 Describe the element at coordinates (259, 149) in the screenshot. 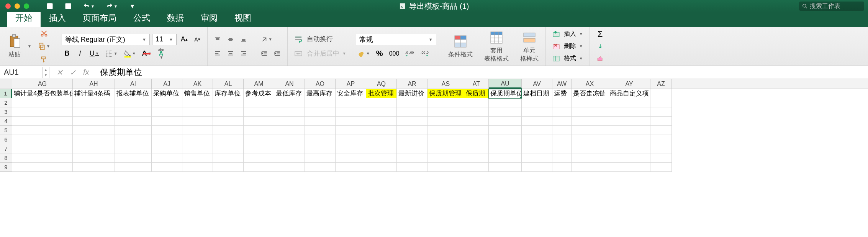

I see `cell-AM7` at that location.